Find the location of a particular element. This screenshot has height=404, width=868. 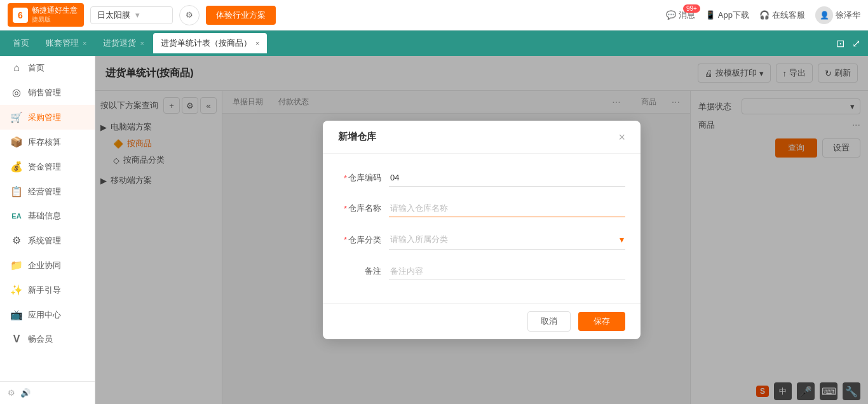

sidebar-app-label: 应用中心 is located at coordinates (44, 315).